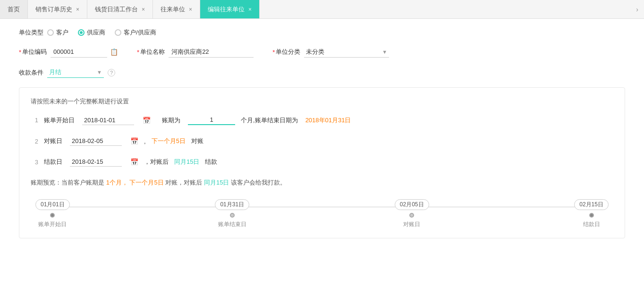  What do you see at coordinates (322, 33) in the screenshot?
I see `unit-type-row: 单位类型 客户 供应商 客户/供应商` at bounding box center [322, 33].